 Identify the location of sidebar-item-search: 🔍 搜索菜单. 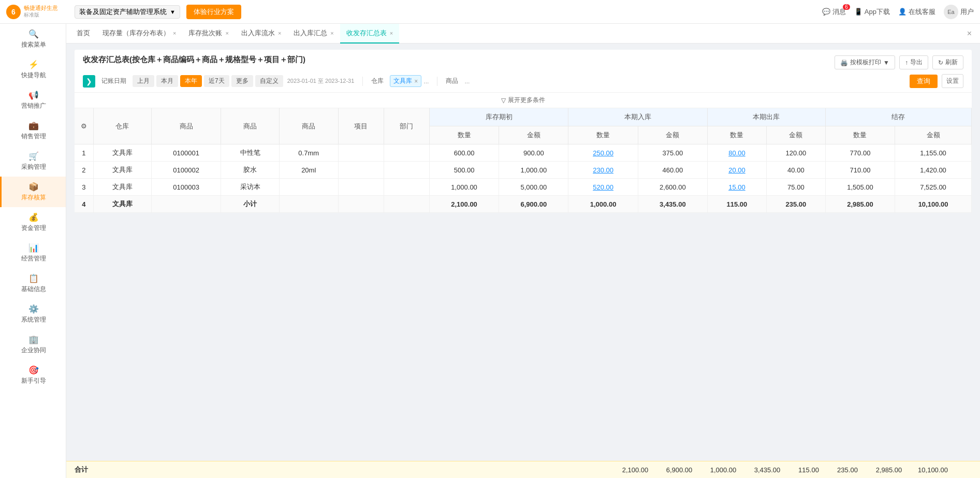
(33, 39).